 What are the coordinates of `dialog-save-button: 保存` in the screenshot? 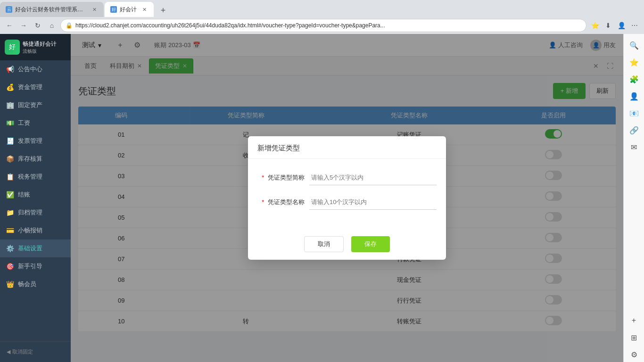 It's located at (371, 244).